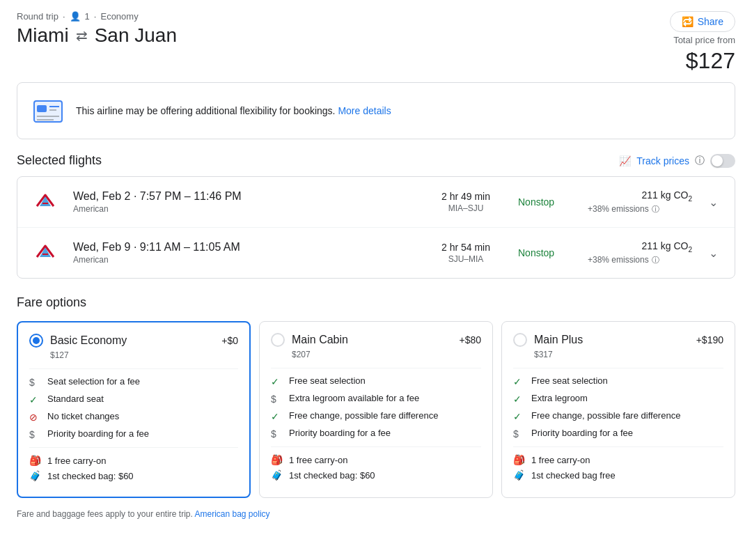 This screenshot has height=560, width=752. What do you see at coordinates (88, 17) in the screenshot?
I see `passengers-count: 1` at bounding box center [88, 17].